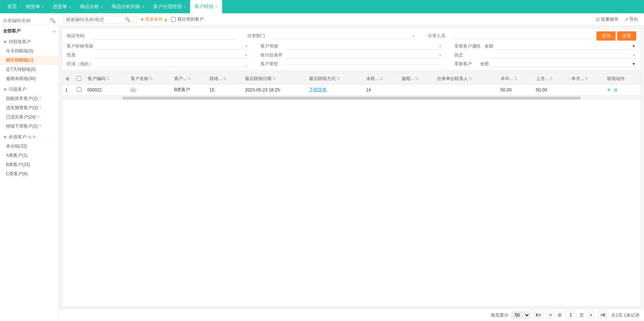  Describe the element at coordinates (154, 19) in the screenshot. I see `more-conditions-button: ▼ 更多条件 ▲` at that location.